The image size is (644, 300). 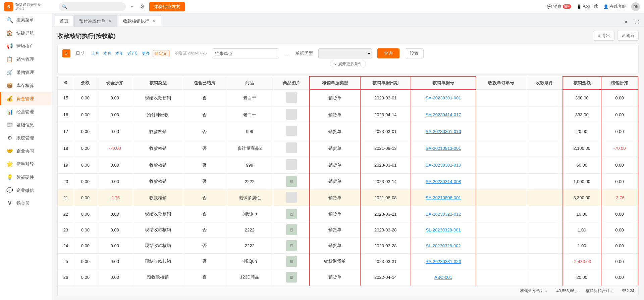 I want to click on cell-cash-discount: 0.00, so click(x=115, y=230).